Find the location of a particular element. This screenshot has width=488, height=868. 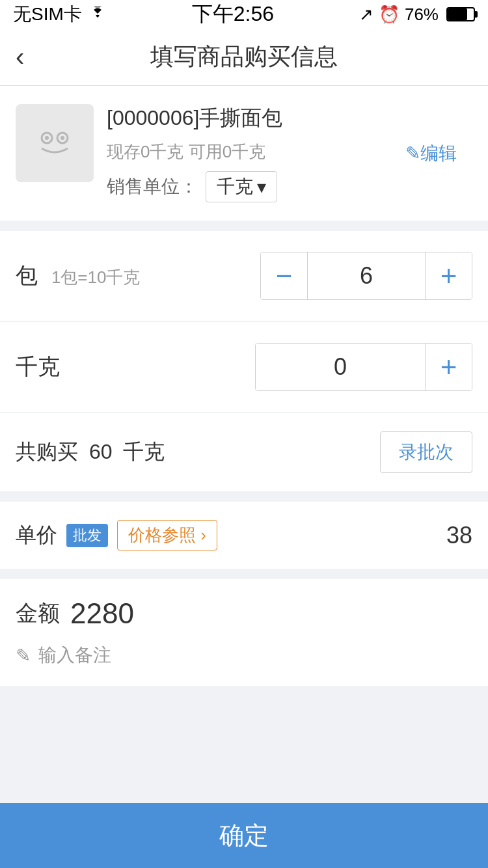

remark-label: 输入备注 is located at coordinates (75, 655).